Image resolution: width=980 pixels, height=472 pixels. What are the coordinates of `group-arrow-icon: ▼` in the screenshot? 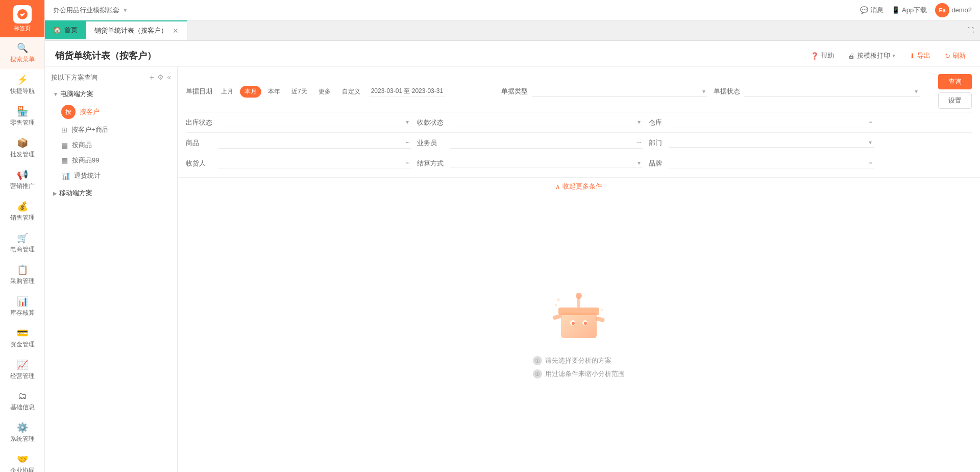 It's located at (56, 94).